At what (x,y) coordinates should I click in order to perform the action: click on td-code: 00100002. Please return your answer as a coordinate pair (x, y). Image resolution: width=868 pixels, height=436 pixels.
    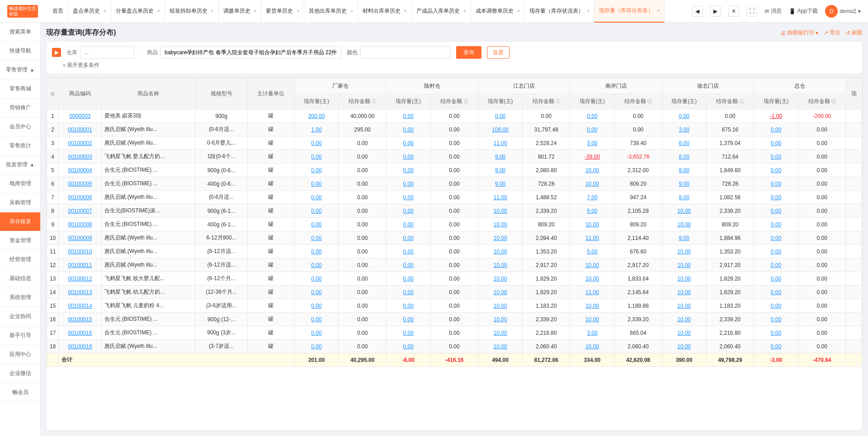
    Looking at the image, I should click on (80, 143).